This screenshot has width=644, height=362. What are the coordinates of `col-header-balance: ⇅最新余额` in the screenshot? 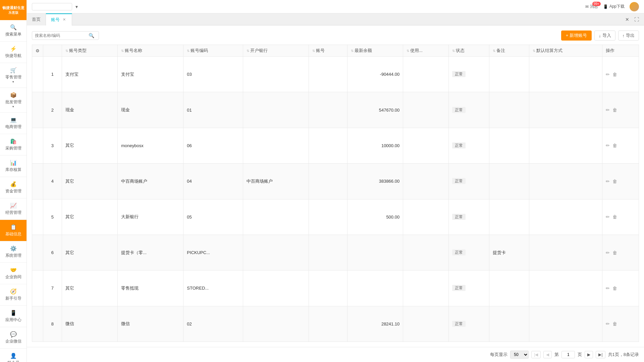 It's located at (375, 51).